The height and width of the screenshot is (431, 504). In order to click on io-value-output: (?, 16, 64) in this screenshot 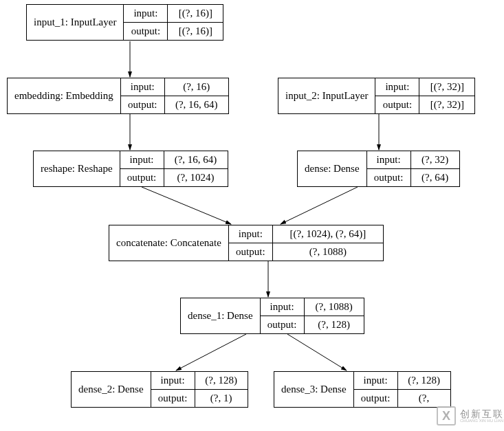, I will do `click(197, 104)`.